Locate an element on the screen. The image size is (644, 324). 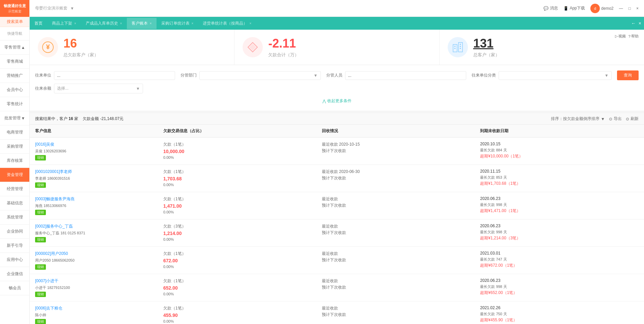
customer-name-0: [0016]吴俊 is located at coordinates (99, 144).